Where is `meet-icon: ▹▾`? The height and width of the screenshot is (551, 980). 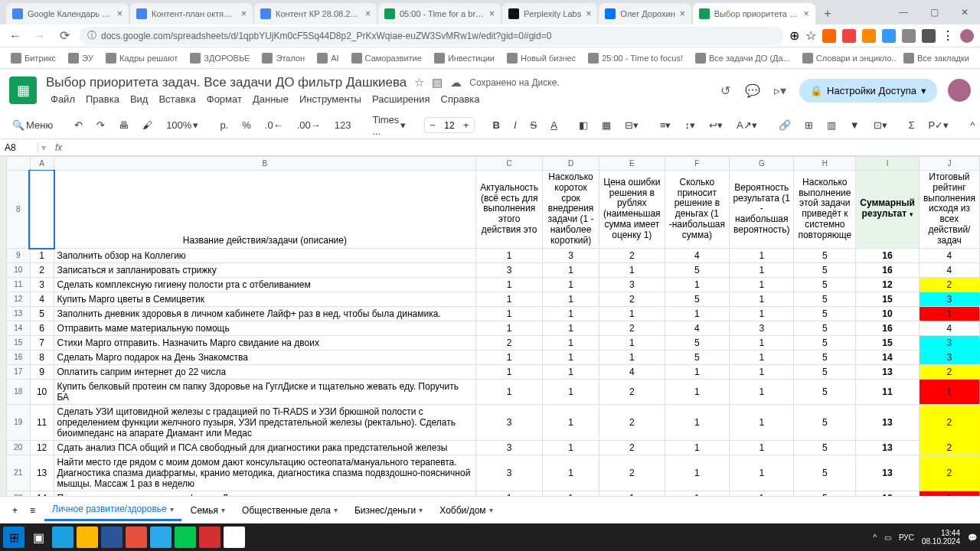
meet-icon: ▹▾ is located at coordinates (780, 90).